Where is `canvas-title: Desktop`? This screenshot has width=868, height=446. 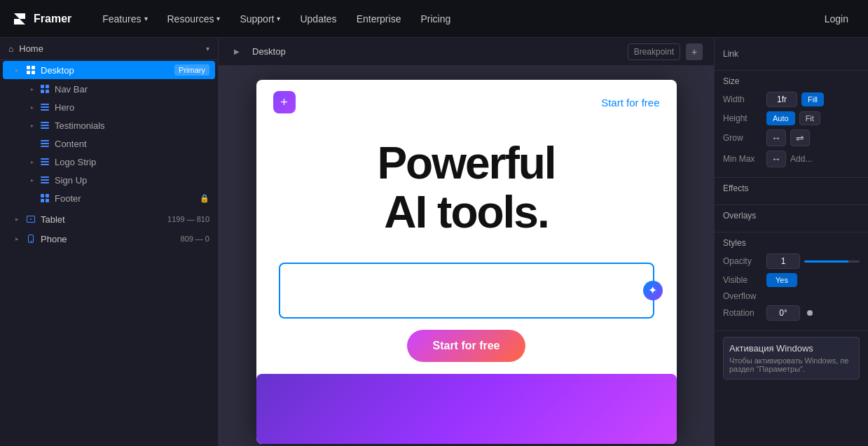
canvas-title: Desktop is located at coordinates (269, 52).